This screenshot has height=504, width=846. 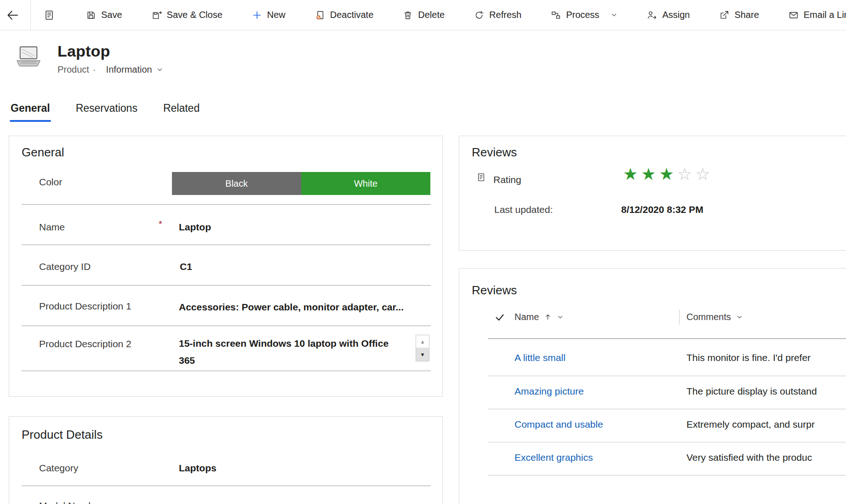 I want to click on refresh-button: Refresh, so click(x=497, y=15).